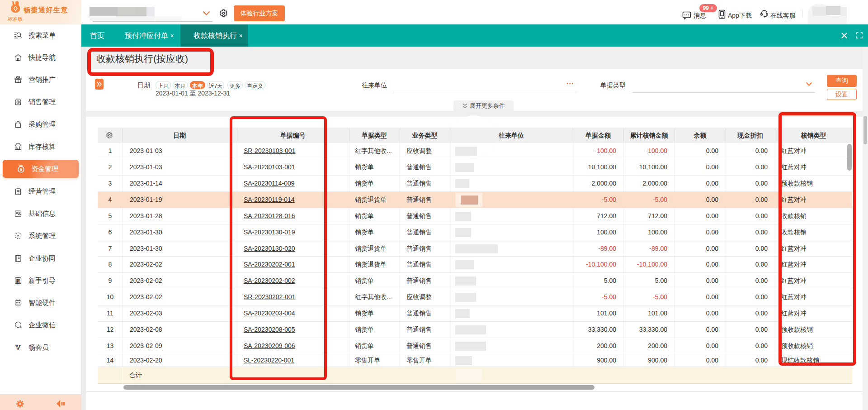 The width and height of the screenshot is (868, 410). I want to click on svg-text: 新, so click(18, 281).